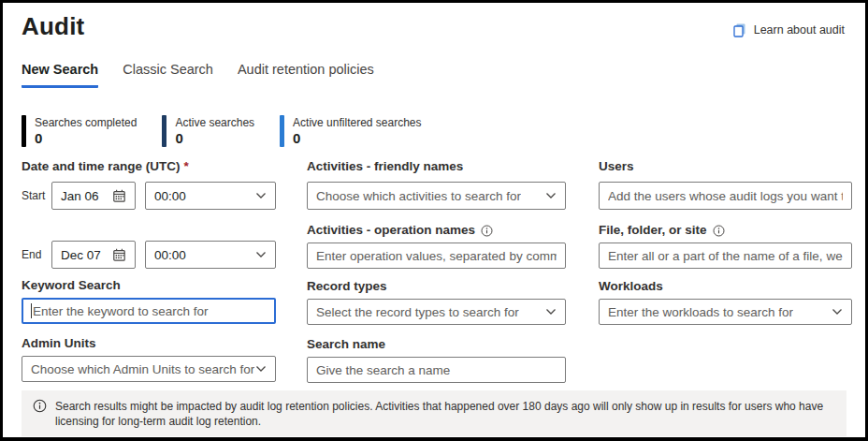  What do you see at coordinates (726, 196) in the screenshot?
I see `users-input` at bounding box center [726, 196].